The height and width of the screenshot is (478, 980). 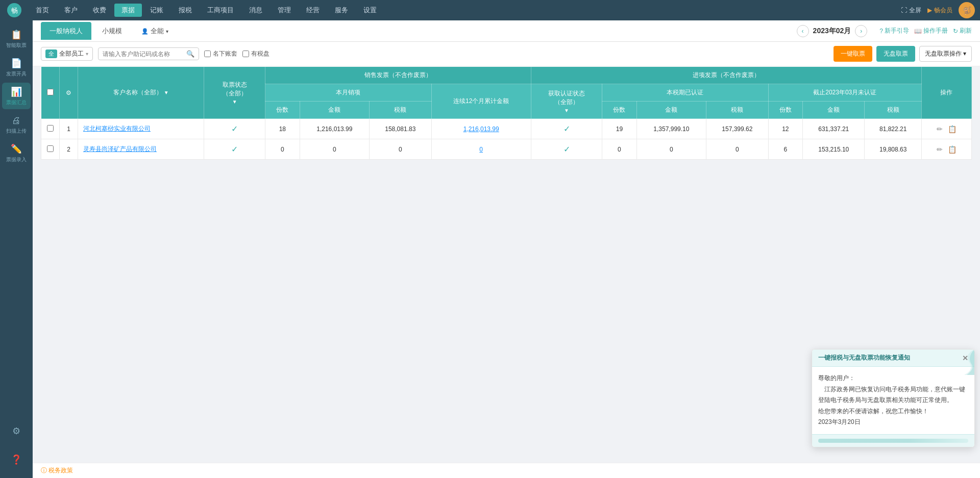 What do you see at coordinates (940, 129) in the screenshot?
I see `edit-icon: ✏` at bounding box center [940, 129].